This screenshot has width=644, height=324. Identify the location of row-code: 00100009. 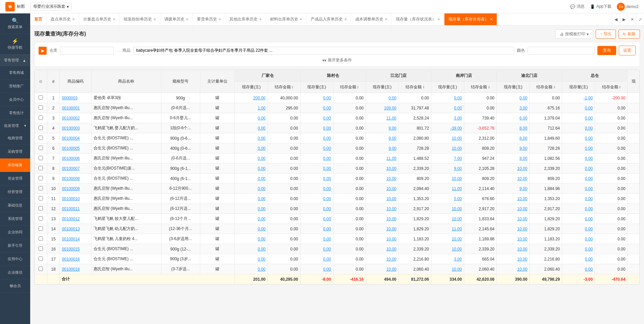
(75, 189).